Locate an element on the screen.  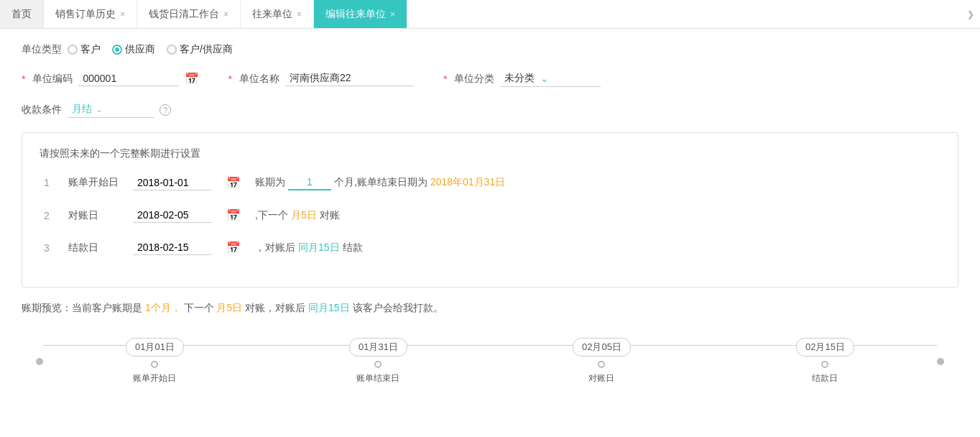
timeline-points: 01月01日 账单开始日 01月31日 账单结束日 02月05日 对账日 02月… is located at coordinates (490, 361).